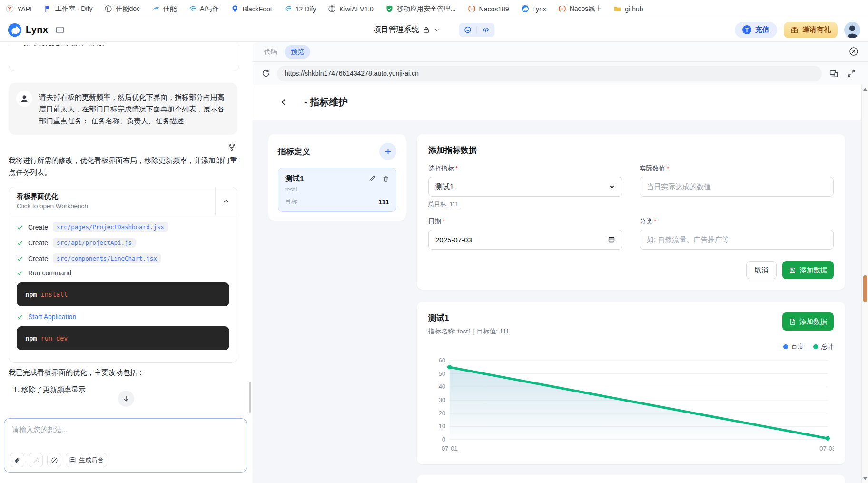  I want to click on trash-icon, so click(385, 179).